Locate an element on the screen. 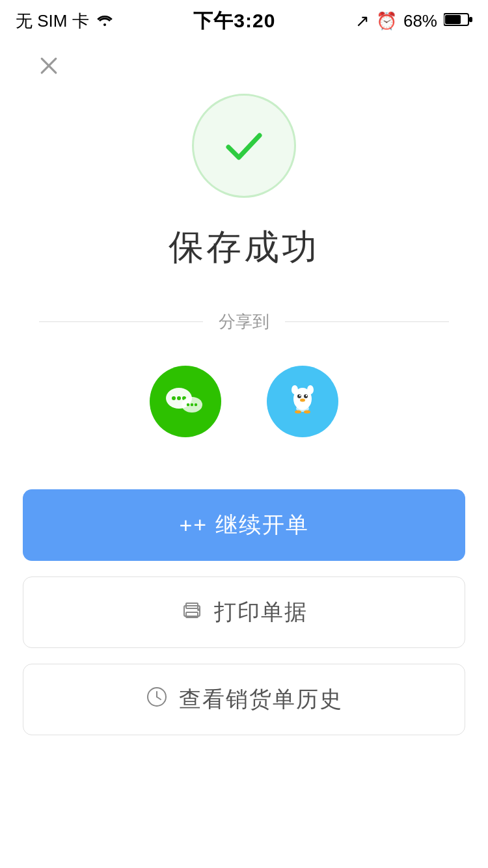 The height and width of the screenshot is (868, 488). clock-icon is located at coordinates (157, 699).